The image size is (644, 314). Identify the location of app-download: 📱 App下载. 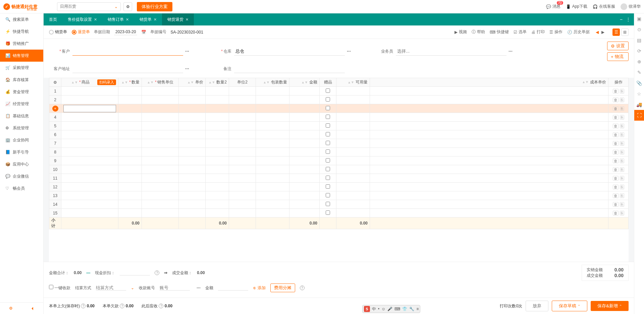
(577, 7).